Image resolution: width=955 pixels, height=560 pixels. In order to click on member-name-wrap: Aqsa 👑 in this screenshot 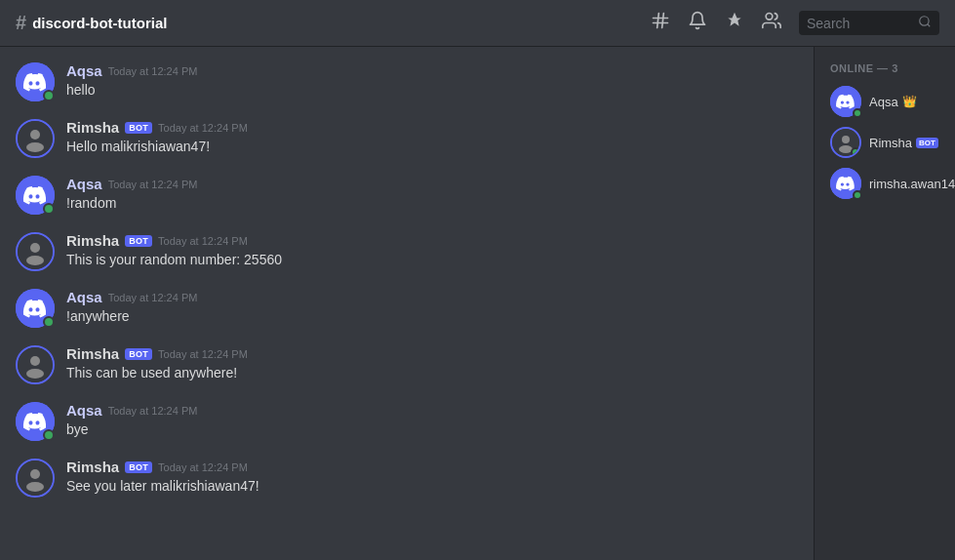, I will do `click(894, 101)`.